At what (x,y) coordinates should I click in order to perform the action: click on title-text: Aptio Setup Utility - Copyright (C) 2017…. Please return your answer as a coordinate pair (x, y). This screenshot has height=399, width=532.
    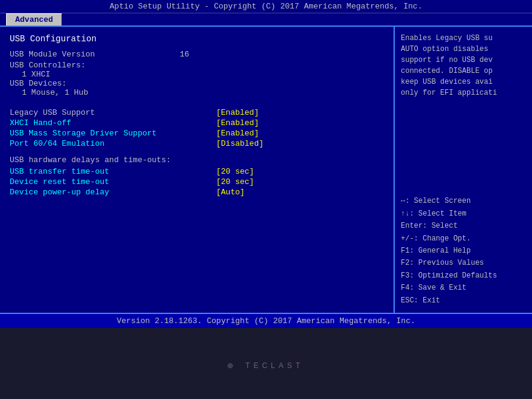
    Looking at the image, I should click on (266, 6).